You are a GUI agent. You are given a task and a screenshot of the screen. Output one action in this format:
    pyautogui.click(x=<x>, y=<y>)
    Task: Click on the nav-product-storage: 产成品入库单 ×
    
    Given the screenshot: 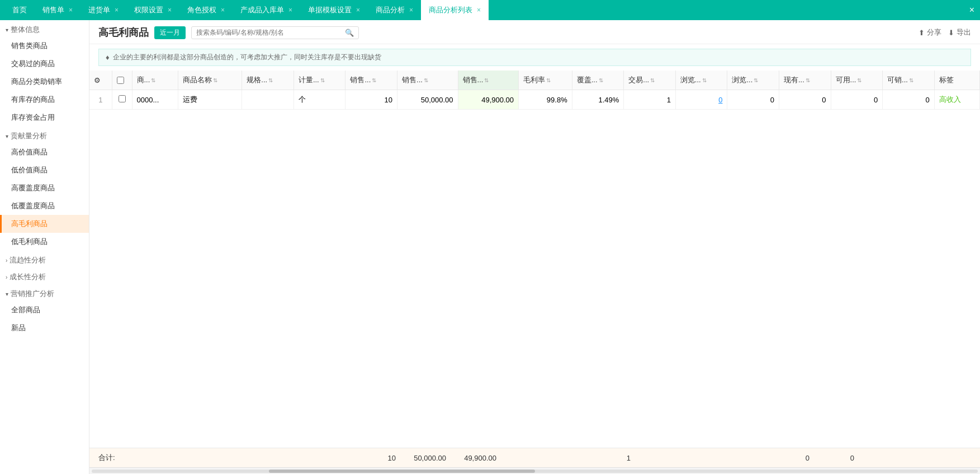 What is the action you would take?
    pyautogui.click(x=266, y=10)
    